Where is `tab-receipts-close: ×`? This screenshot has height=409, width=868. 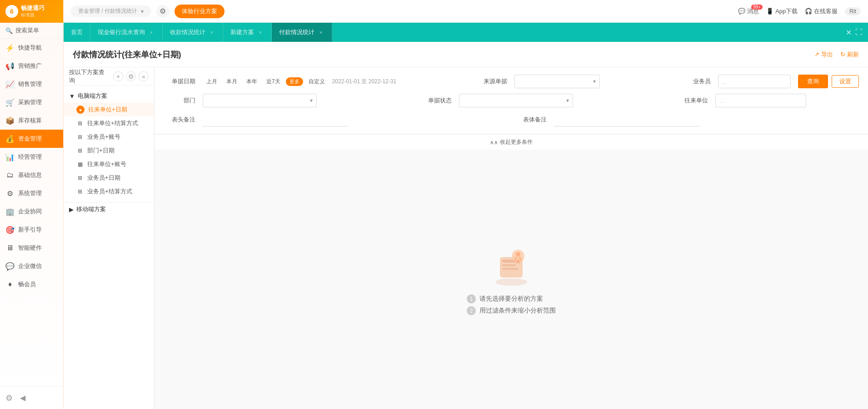
tab-receipts-close: × is located at coordinates (212, 32).